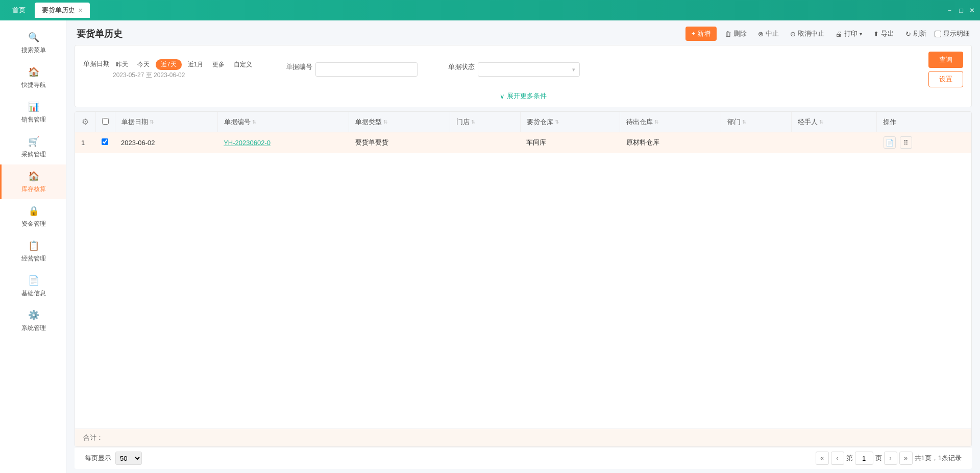 This screenshot has width=980, height=473. What do you see at coordinates (243, 64) in the screenshot?
I see `date-btn-custom: 自定义` at bounding box center [243, 64].